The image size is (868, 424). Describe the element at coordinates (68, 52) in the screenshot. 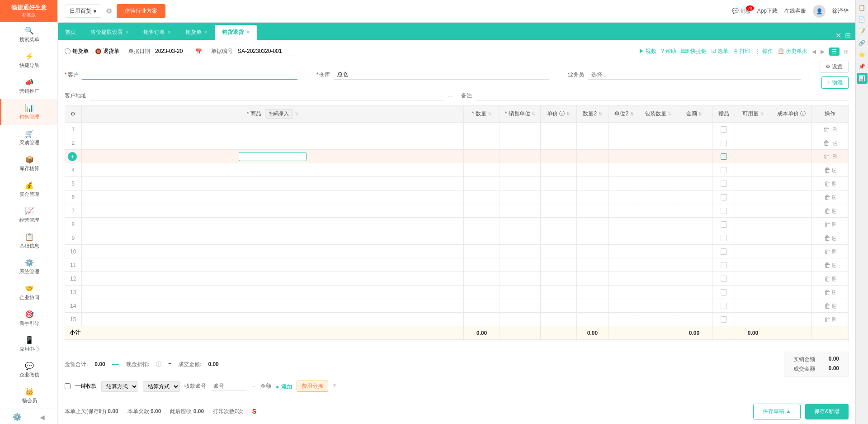

I see `radio-sales-input` at that location.